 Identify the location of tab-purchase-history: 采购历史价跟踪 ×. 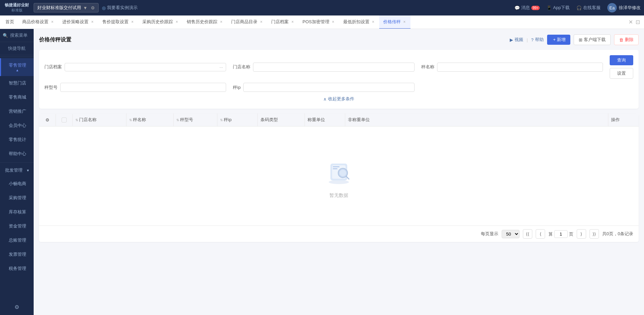
(160, 22).